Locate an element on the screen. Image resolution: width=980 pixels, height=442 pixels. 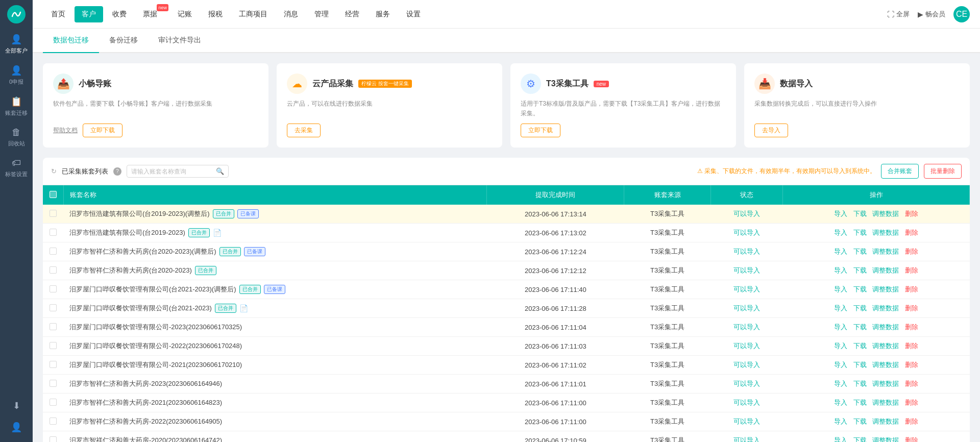
check-all is located at coordinates (53, 194).